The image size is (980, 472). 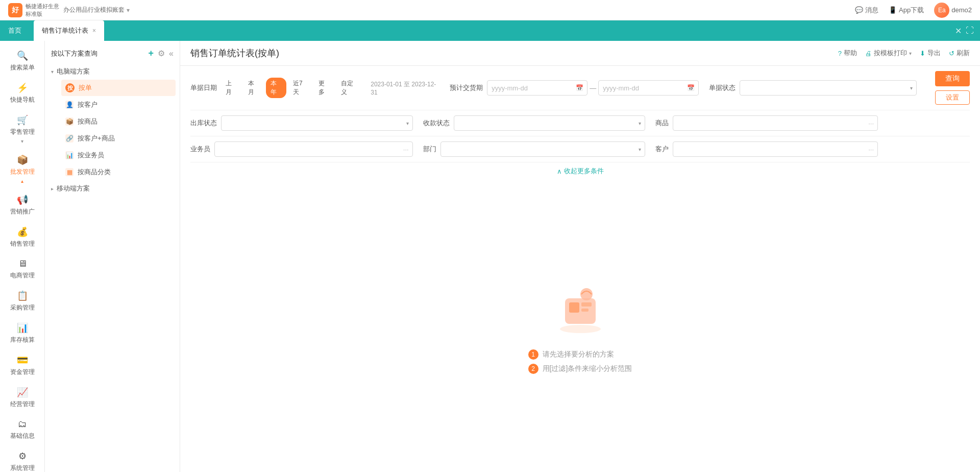 What do you see at coordinates (533, 355) in the screenshot?
I see `step-1-icon: 1` at bounding box center [533, 355].